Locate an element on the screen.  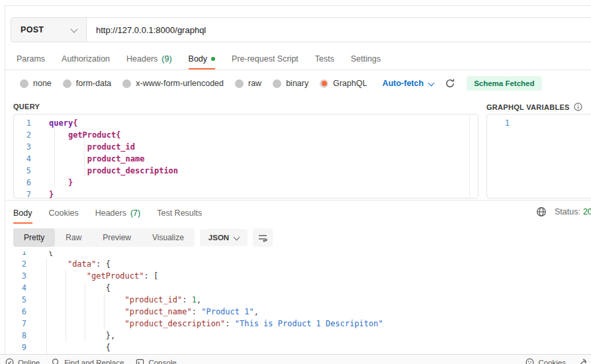
view-raw: Raw is located at coordinates (73, 238).